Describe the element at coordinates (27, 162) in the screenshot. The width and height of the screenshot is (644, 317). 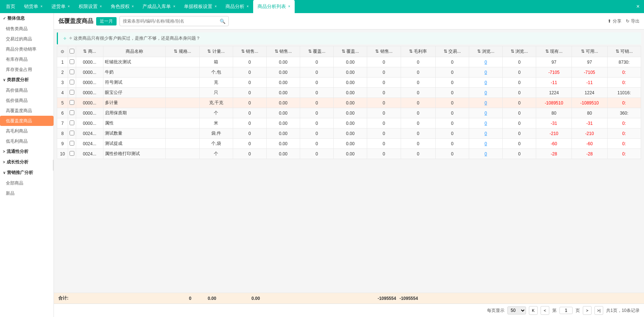
I see `sidebar-section-growth: > 成长性分析` at that location.